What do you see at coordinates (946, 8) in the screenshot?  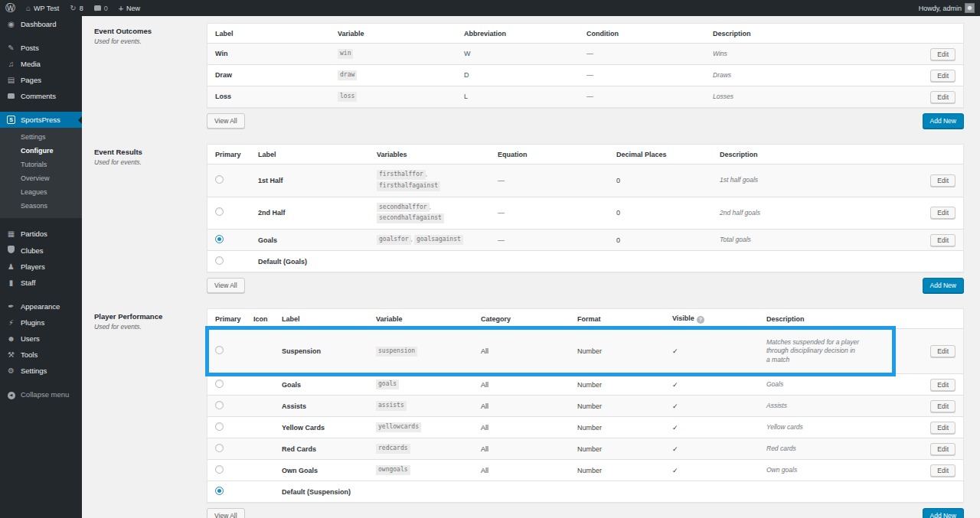 I see `my-account-menu: Howdy, admin ☻` at bounding box center [946, 8].